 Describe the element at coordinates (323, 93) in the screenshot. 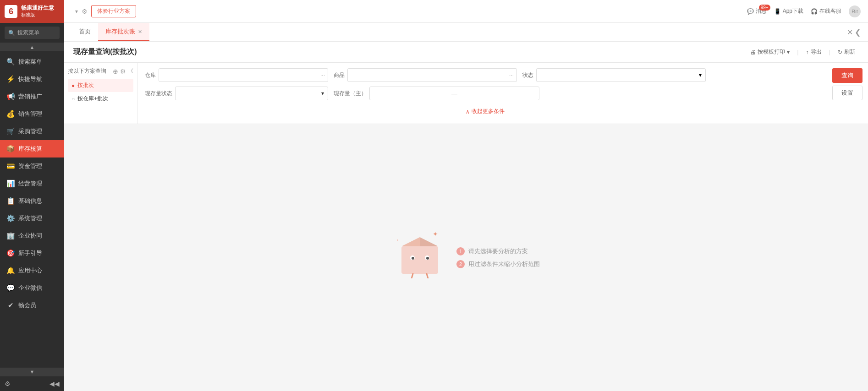

I see `stock-status-dropdown-icon: ▾` at that location.